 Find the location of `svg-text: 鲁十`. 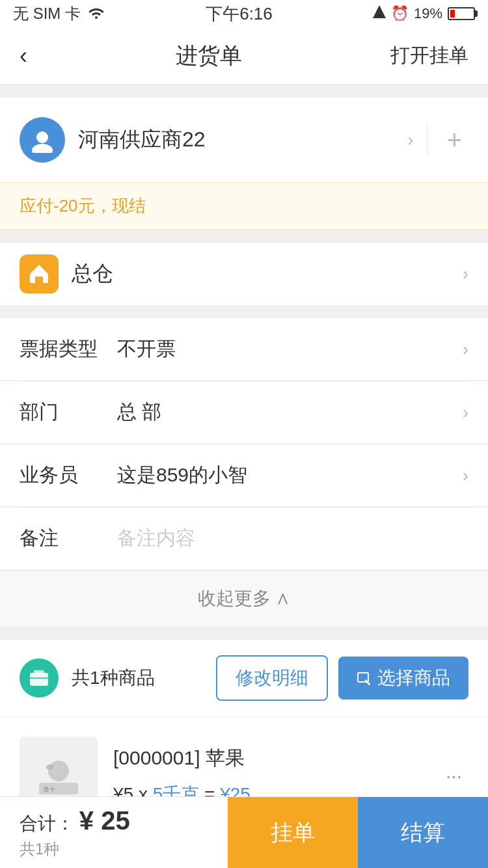

svg-text: 鲁十 is located at coordinates (49, 789).